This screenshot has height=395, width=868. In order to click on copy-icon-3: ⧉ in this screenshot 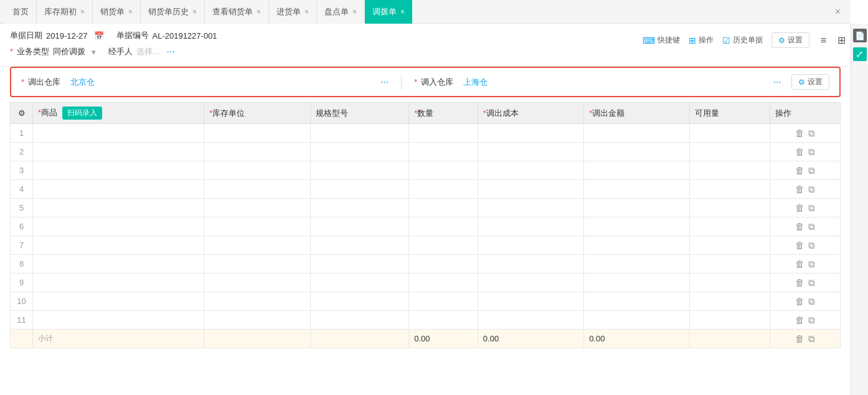, I will do `click(812, 171)`.